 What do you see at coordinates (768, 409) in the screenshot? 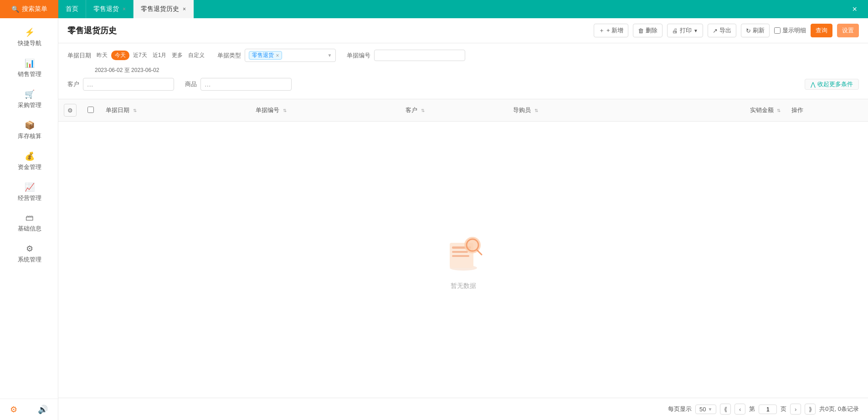
I see `page-number-input` at bounding box center [768, 409].